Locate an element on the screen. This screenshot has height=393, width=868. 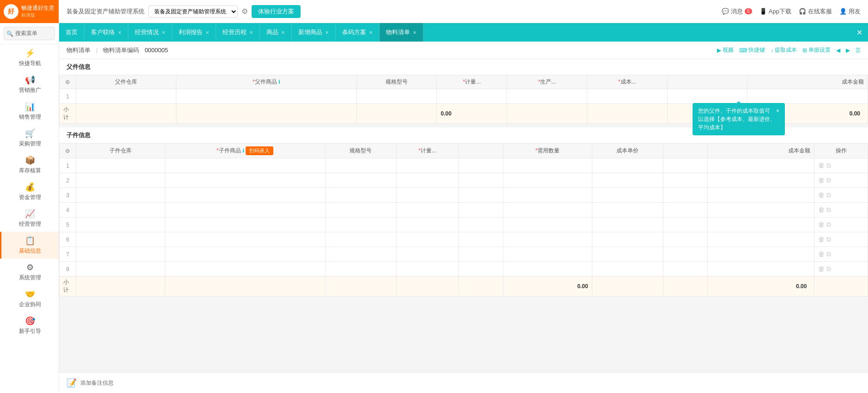
tab-profit-close: ✕ is located at coordinates (207, 32).